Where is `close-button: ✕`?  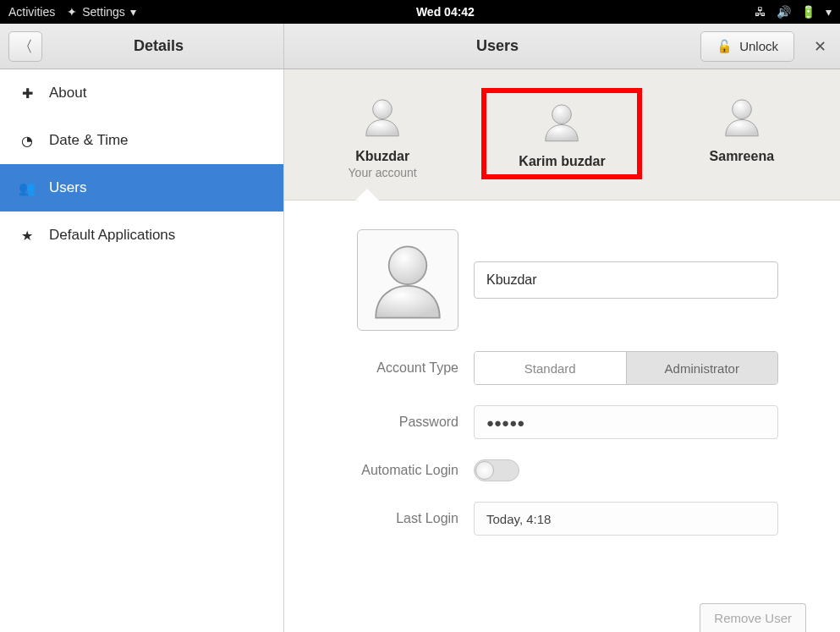 close-button: ✕ is located at coordinates (820, 47).